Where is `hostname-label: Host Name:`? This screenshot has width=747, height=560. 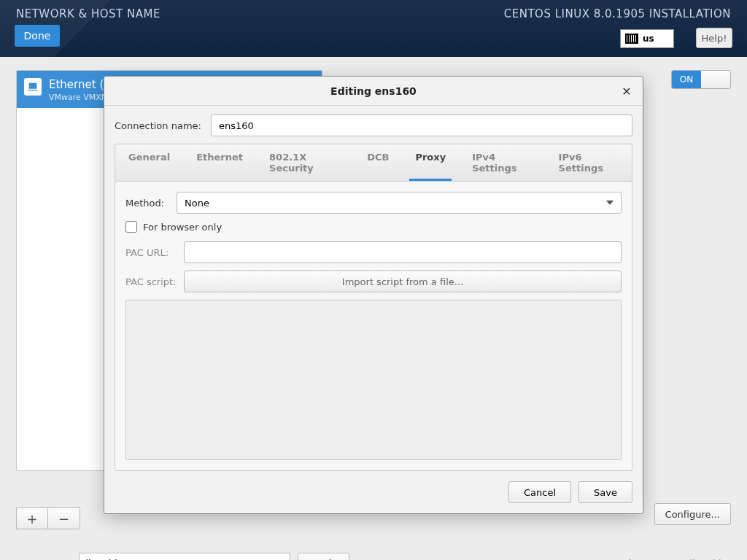 hostname-label: Host Name: is located at coordinates (44, 559).